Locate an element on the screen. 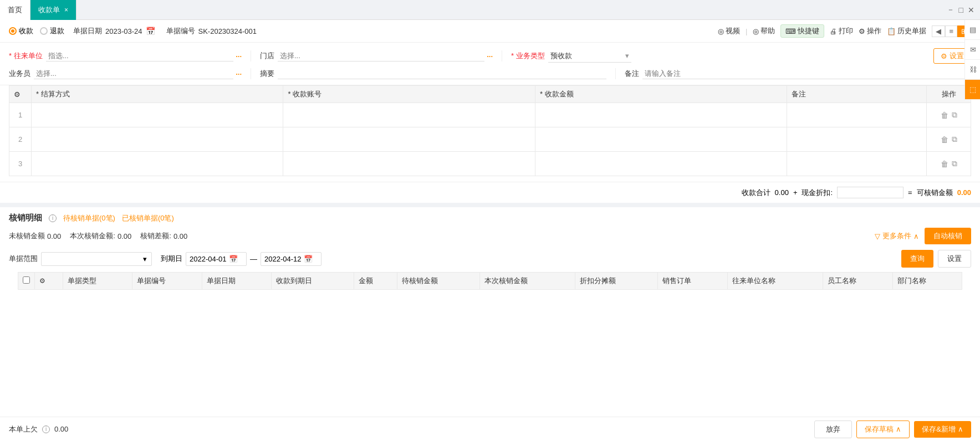  remark-th: 备注 is located at coordinates (857, 94).